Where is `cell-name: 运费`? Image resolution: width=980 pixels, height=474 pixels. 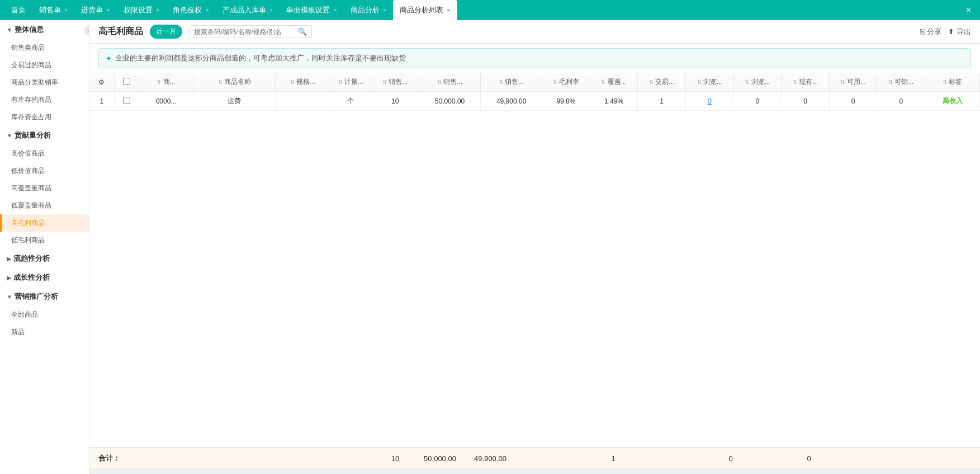 cell-name: 运费 is located at coordinates (235, 101).